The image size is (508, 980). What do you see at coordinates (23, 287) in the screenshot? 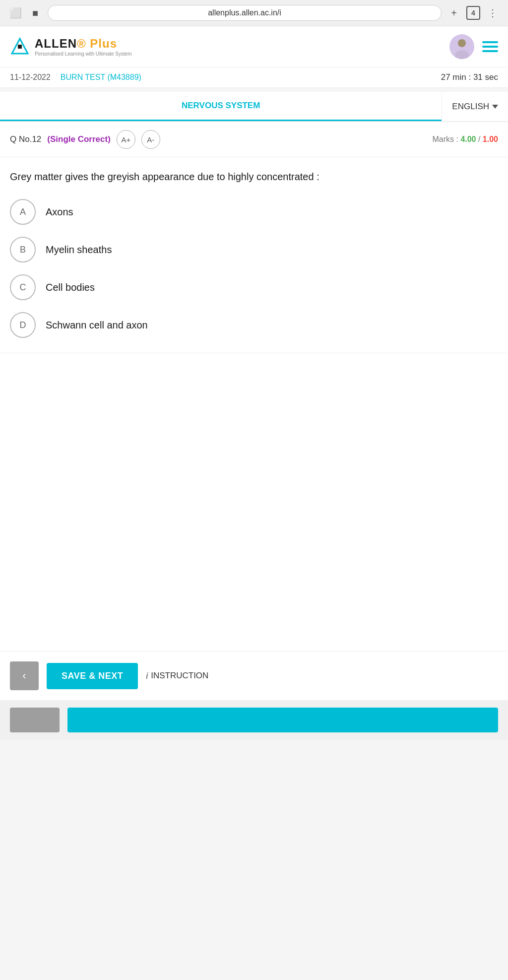
I see `option-c-circle: C` at bounding box center [23, 287].